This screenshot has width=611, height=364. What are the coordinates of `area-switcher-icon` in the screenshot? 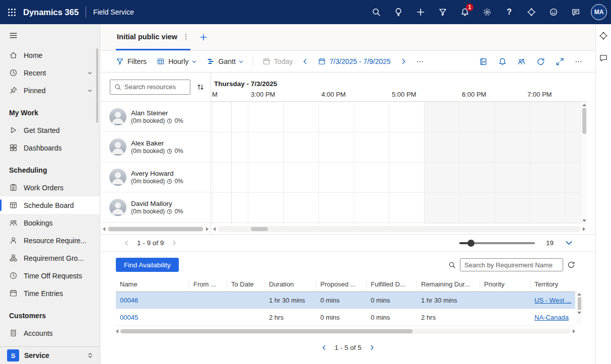 It's located at (90, 355).